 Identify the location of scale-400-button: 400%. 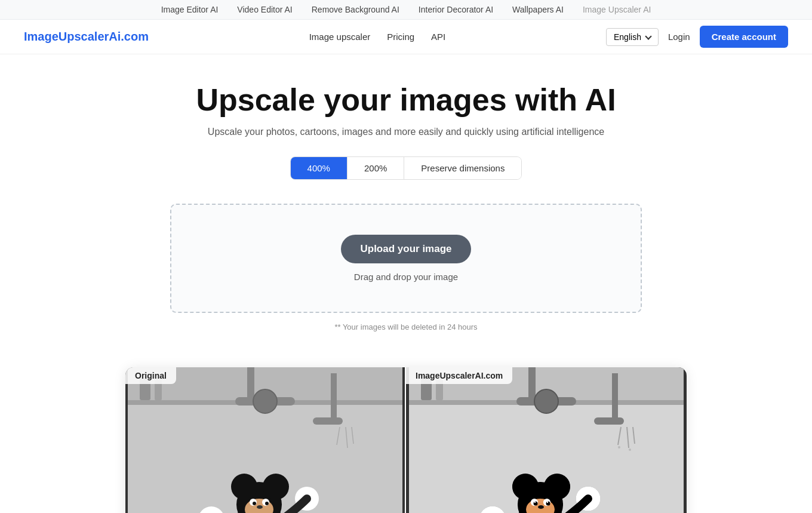
(319, 168).